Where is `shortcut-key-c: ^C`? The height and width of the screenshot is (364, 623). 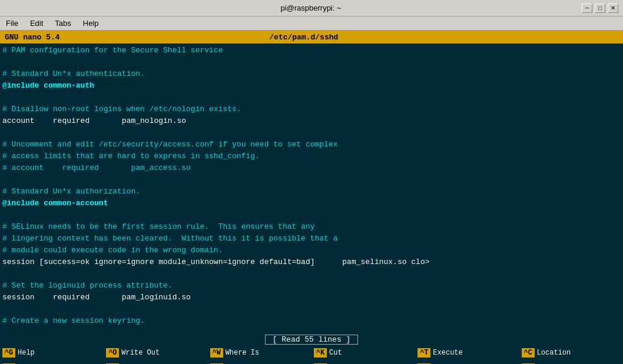
shortcut-key-c: ^C is located at coordinates (528, 353).